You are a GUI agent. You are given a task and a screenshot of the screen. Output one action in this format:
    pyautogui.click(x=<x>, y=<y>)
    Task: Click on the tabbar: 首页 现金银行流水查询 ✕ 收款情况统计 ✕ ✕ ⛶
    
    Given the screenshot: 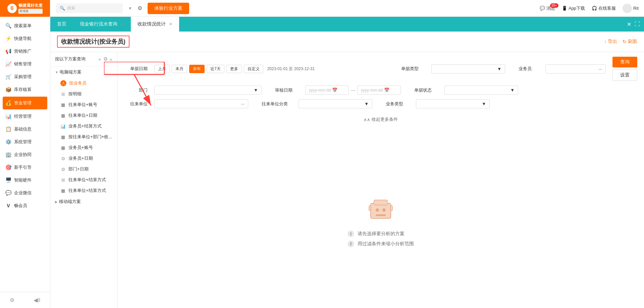 What is the action you would take?
    pyautogui.click(x=347, y=24)
    